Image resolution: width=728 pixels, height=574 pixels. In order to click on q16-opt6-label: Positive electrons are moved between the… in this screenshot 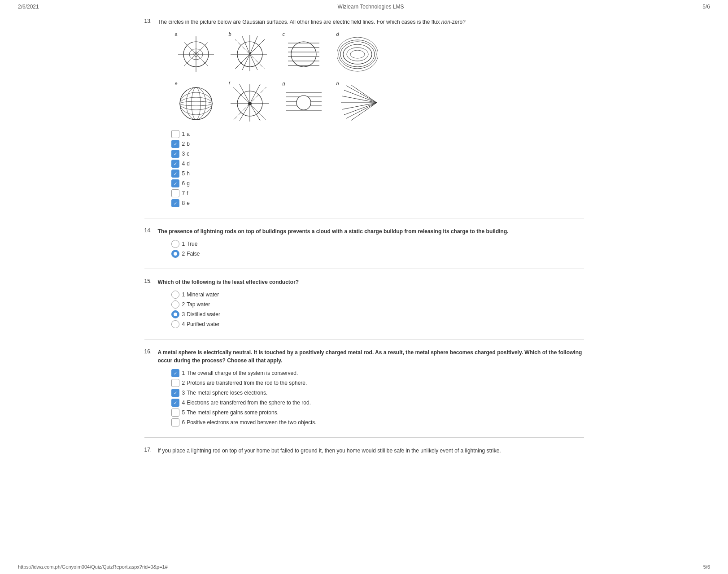, I will do `click(252, 422)`.